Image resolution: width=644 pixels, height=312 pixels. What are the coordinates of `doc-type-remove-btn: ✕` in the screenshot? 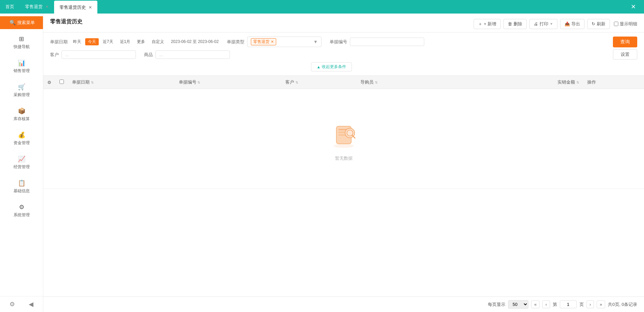 It's located at (272, 42).